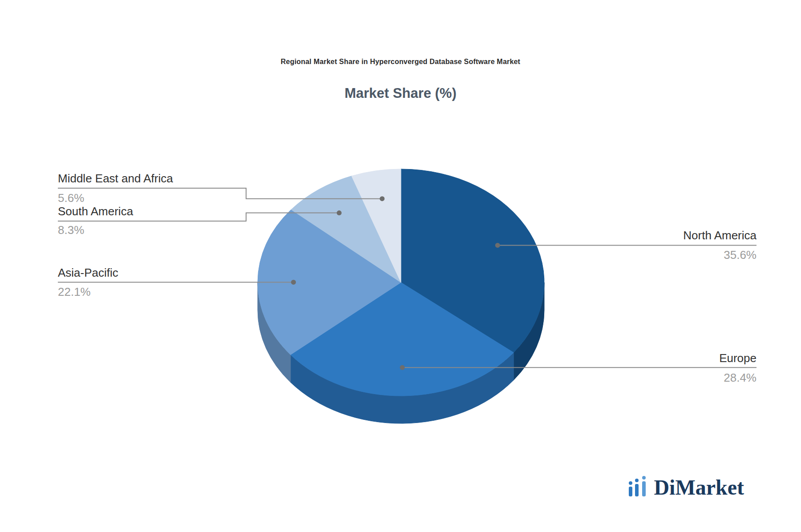 The height and width of the screenshot is (532, 801). What do you see at coordinates (402, 367) in the screenshot?
I see `leader-dot-europe` at bounding box center [402, 367].